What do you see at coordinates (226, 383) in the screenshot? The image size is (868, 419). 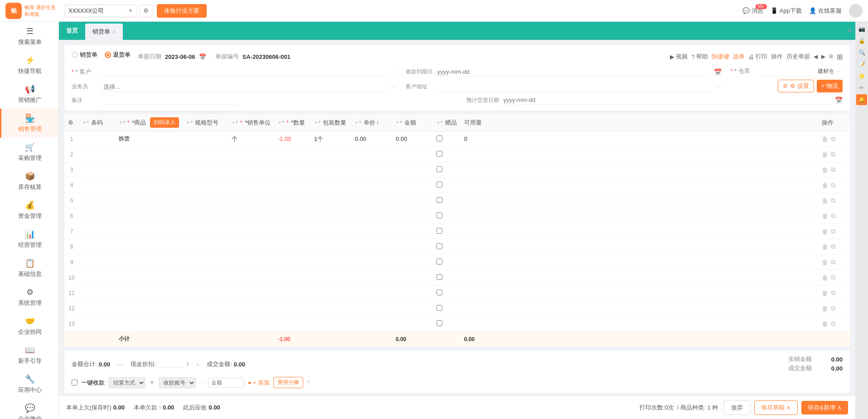 I see `amount-input` at bounding box center [226, 383].